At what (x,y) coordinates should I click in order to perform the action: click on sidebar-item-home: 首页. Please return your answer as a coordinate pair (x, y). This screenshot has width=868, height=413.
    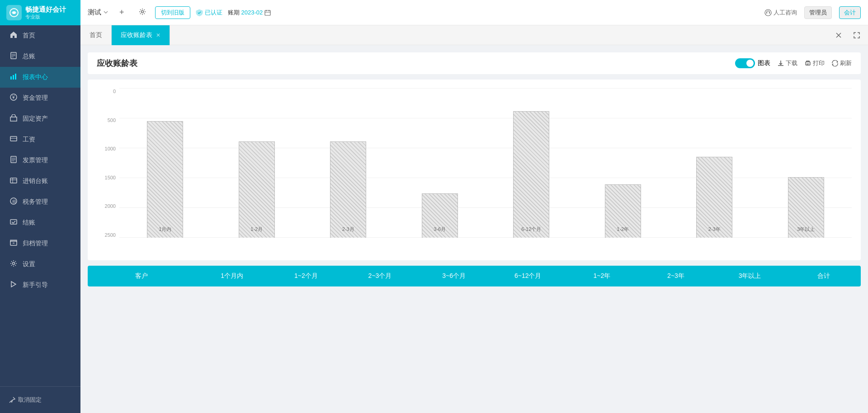
    Looking at the image, I should click on (40, 36).